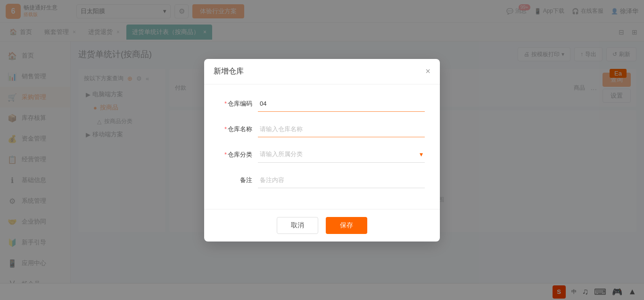  What do you see at coordinates (236, 155) in the screenshot?
I see `category-label: 仓库分类` at bounding box center [236, 155].